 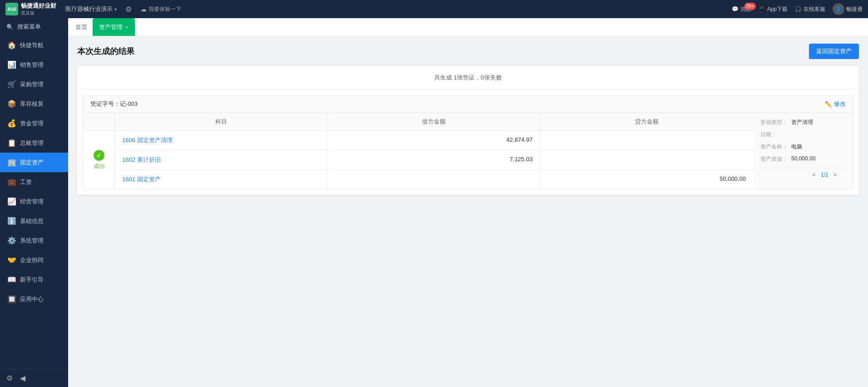 What do you see at coordinates (34, 124) in the screenshot?
I see `sidebar-item-funds: 💰 资金管理` at bounding box center [34, 124].